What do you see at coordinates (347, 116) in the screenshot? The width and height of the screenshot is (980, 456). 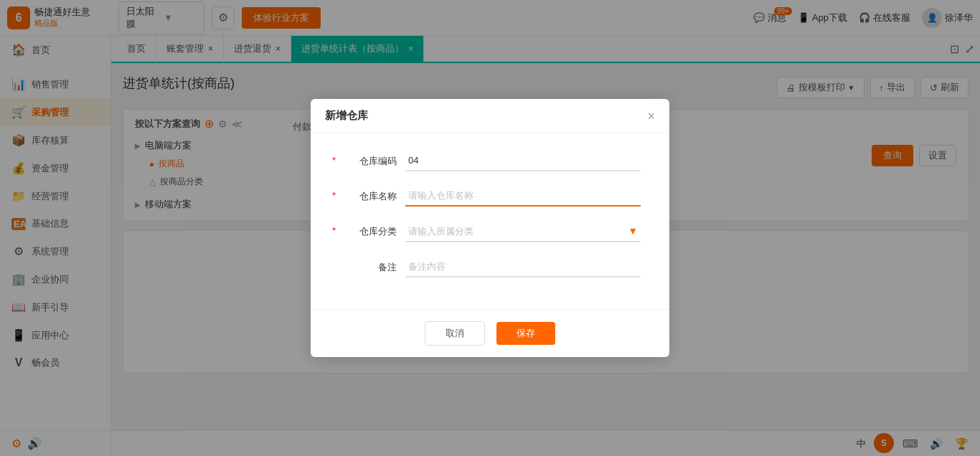 I see `modal-title: 新增仓库` at bounding box center [347, 116].